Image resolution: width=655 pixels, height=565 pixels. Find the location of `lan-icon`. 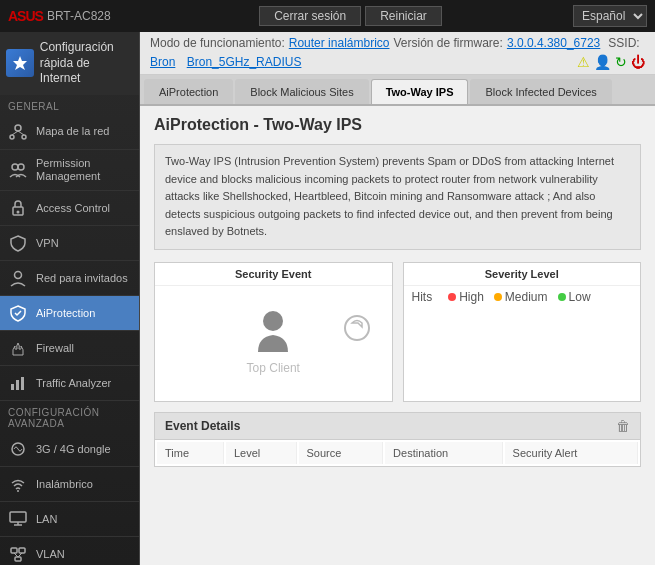

lan-icon is located at coordinates (18, 519).